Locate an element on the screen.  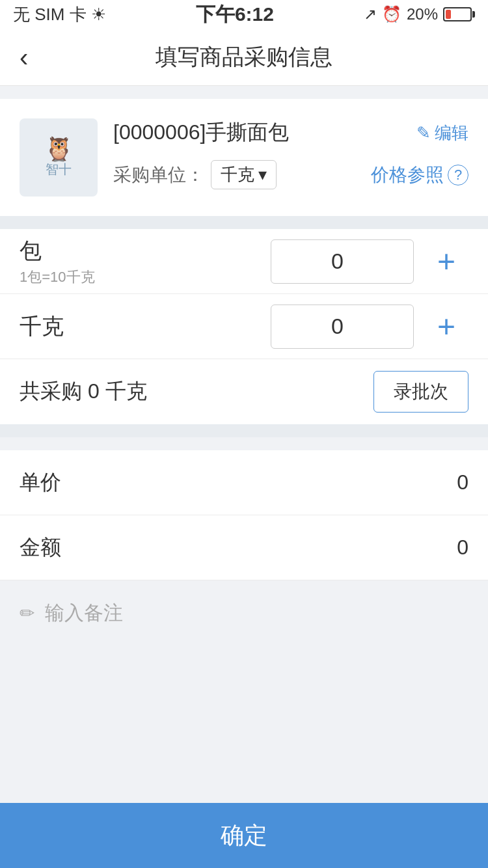
status-bar: 无 SIM 卡 ☀ 下午6:12 ↗ ⏰ 20% is located at coordinates (244, 14).